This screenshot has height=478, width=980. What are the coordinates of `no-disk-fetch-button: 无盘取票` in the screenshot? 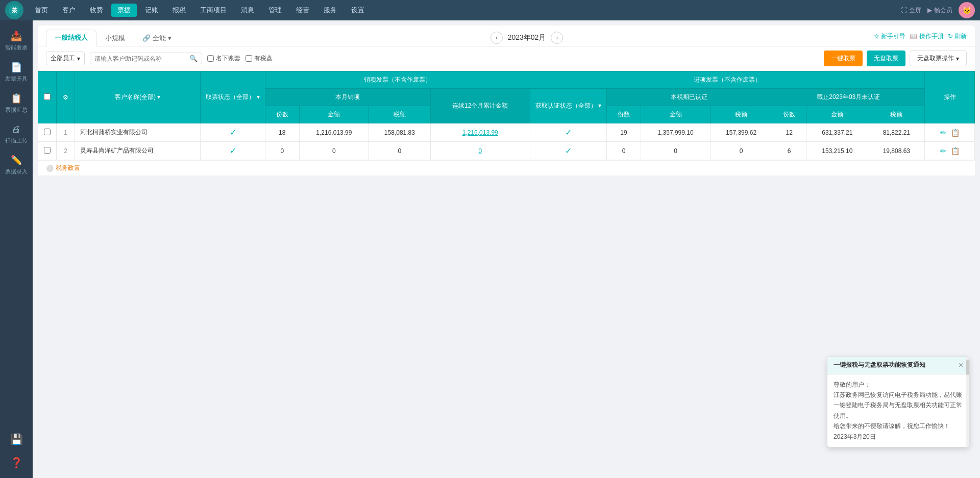 It's located at (886, 58).